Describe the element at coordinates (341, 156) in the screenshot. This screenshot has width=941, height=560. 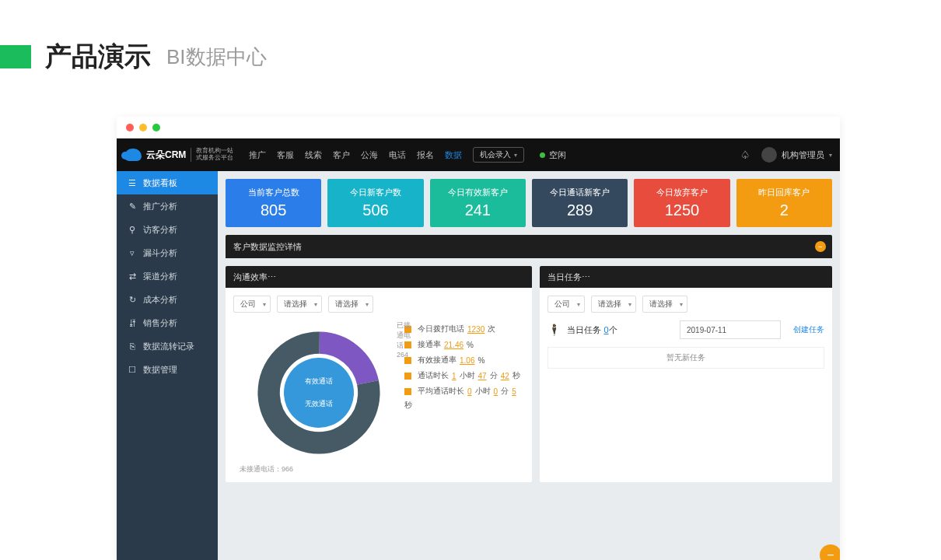
I see `nav-customers: 客户` at that location.